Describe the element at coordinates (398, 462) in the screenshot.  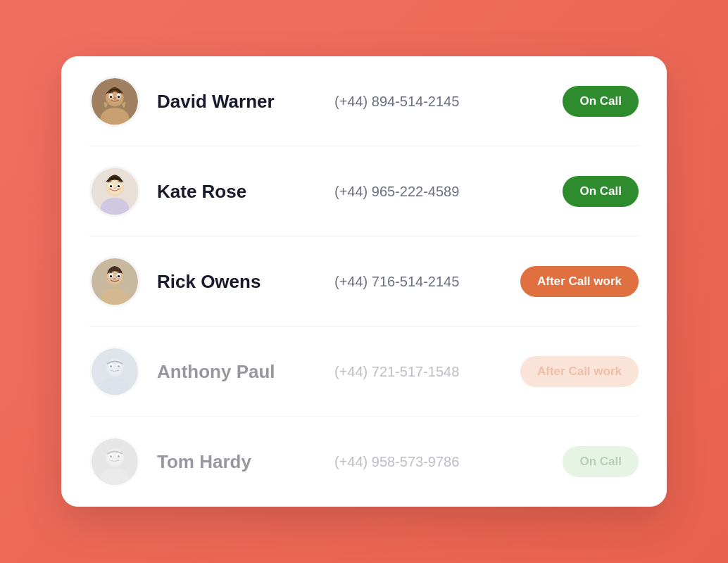
I see `contact-info-tom-hardy: Tom Hardy(+44) 958-573-9786On Call` at that location.